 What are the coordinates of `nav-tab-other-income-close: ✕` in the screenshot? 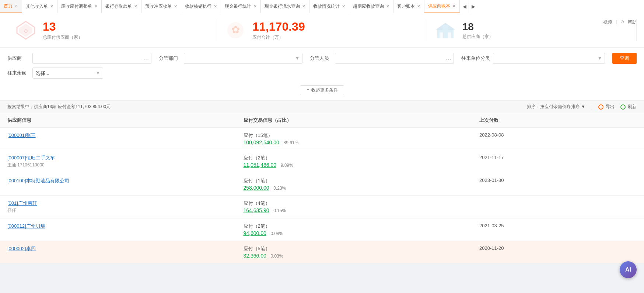 It's located at (52, 7).